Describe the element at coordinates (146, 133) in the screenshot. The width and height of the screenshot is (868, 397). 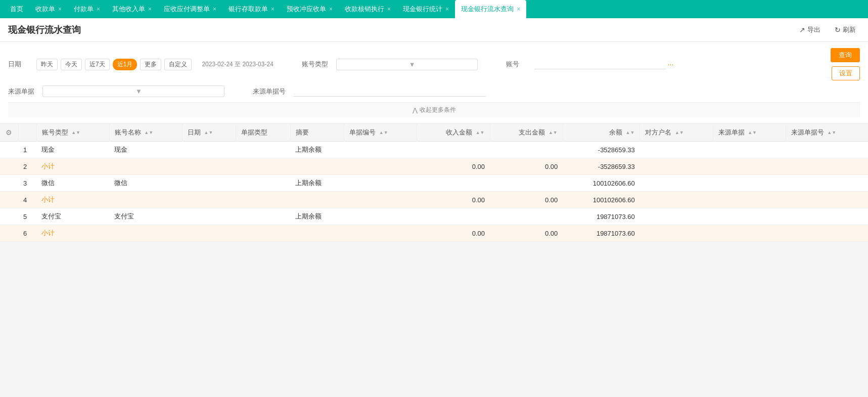
I see `col-account-name: 账号名称 ▲▼` at that location.